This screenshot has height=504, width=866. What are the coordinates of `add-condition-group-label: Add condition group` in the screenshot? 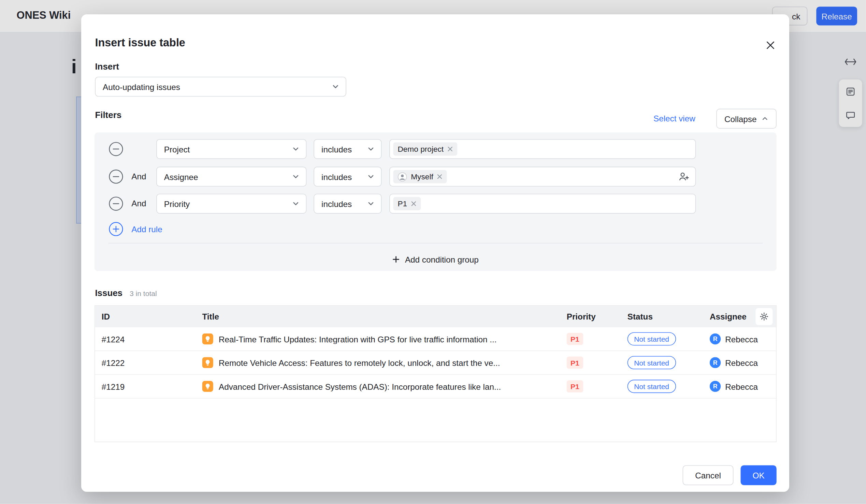 It's located at (442, 260).